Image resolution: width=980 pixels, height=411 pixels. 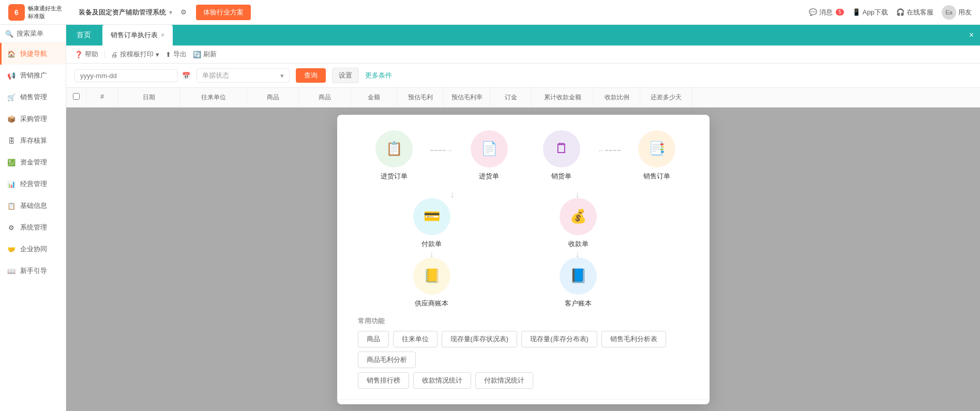 What do you see at coordinates (33, 119) in the screenshot?
I see `sidebar-item-purchase: 📦 采购管理` at bounding box center [33, 119].